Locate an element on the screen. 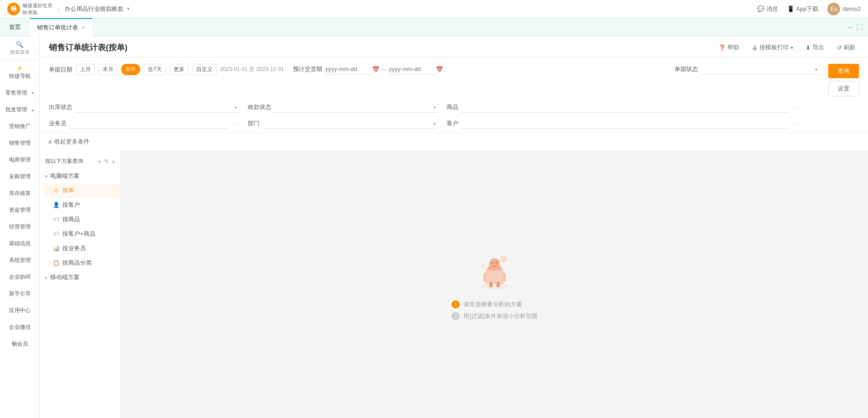 The width and height of the screenshot is (868, 418). search-icon: 🔍 is located at coordinates (20, 44).